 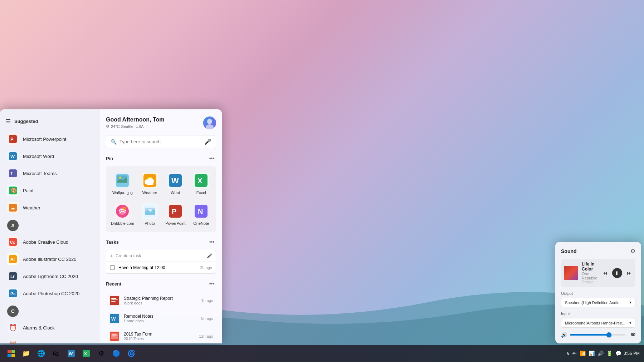 What do you see at coordinates (150, 214) in the screenshot?
I see `pin-photo: Photo` at bounding box center [150, 214].